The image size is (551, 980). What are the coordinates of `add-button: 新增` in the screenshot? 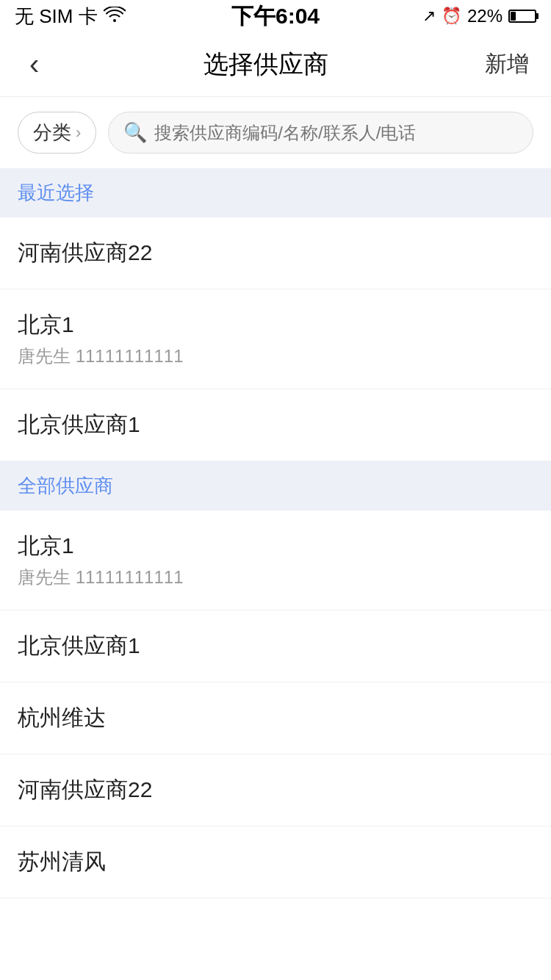 It's located at (507, 65).